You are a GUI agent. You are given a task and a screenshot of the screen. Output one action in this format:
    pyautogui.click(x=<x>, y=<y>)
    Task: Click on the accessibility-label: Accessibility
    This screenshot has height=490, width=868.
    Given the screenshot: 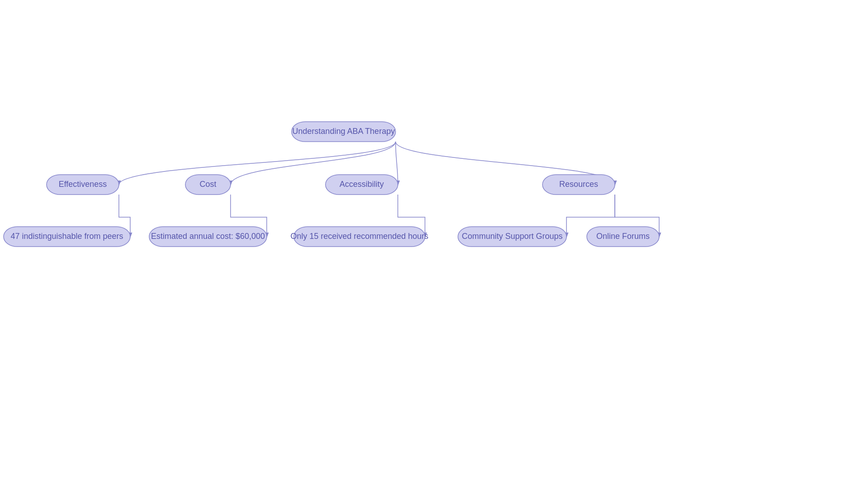 What is the action you would take?
    pyautogui.click(x=362, y=184)
    